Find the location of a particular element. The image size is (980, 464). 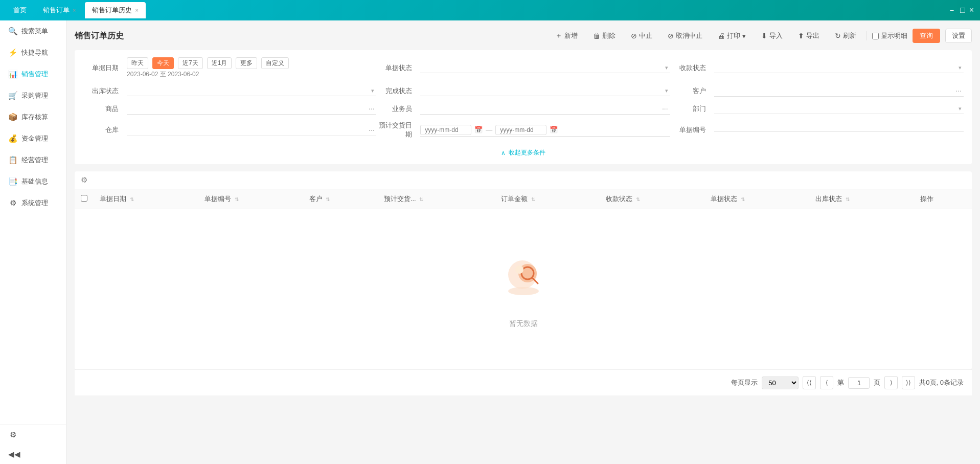

delivery-date-label: 预计交货日期 is located at coordinates (394, 130).